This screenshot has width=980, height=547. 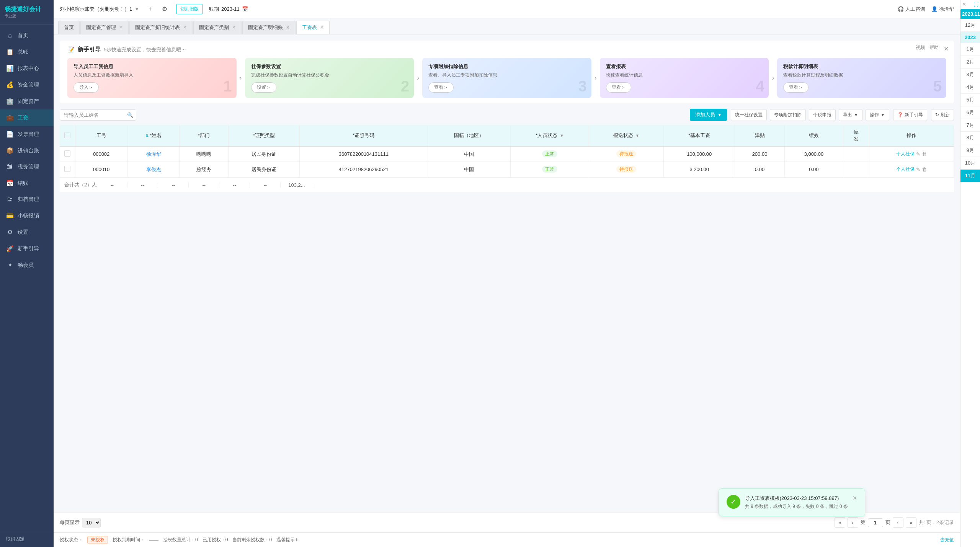 I want to click on guide-step-btn-2: 设置＞, so click(x=264, y=87).